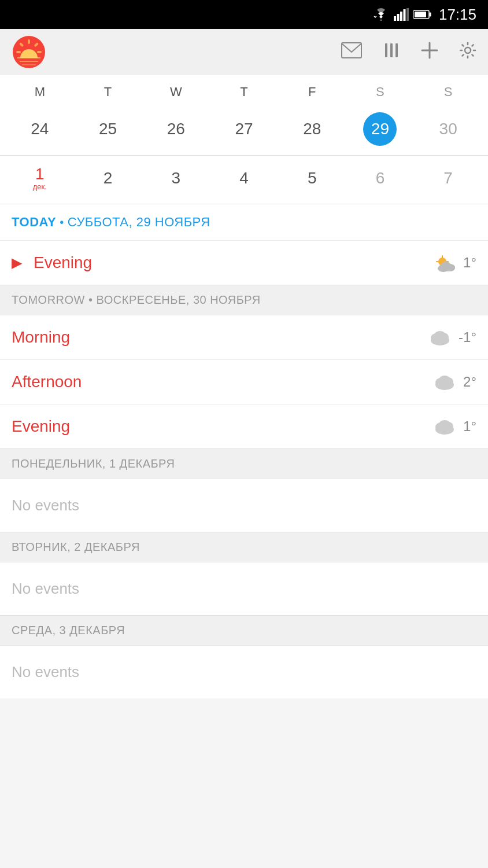  Describe the element at coordinates (445, 263) in the screenshot. I see `partly-cloudy-icon` at that location.